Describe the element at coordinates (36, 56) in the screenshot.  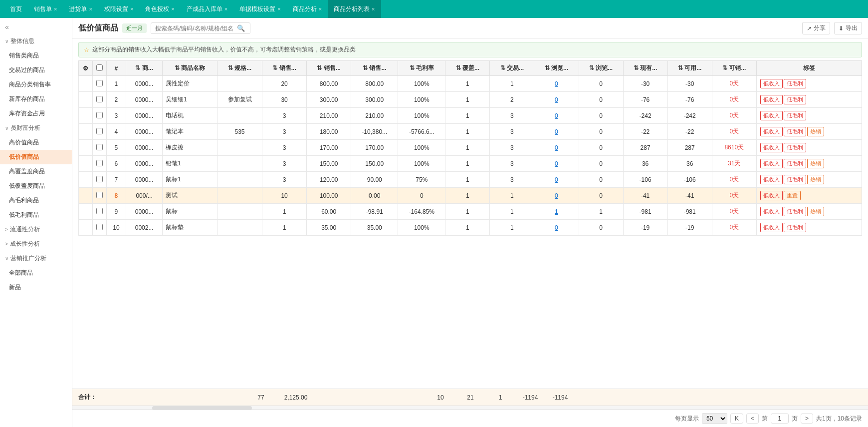
I see `sidebar-item-sales-products: 销售类商品` at that location.